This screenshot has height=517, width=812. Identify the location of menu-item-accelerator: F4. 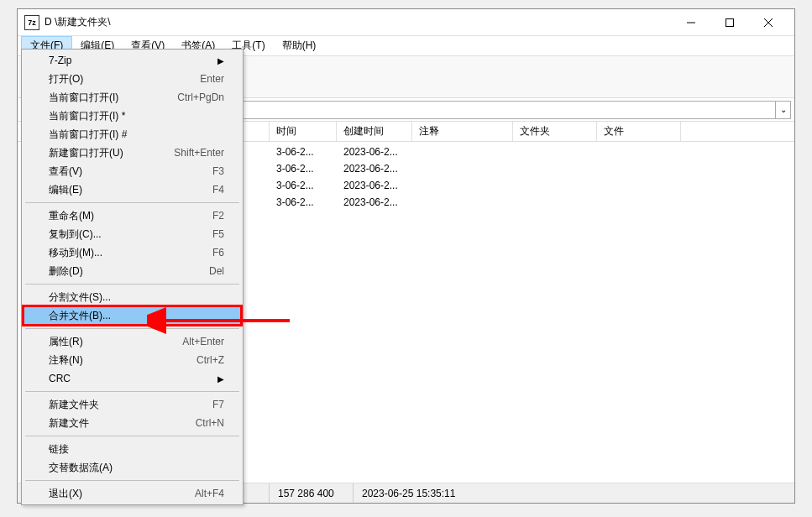
(218, 190).